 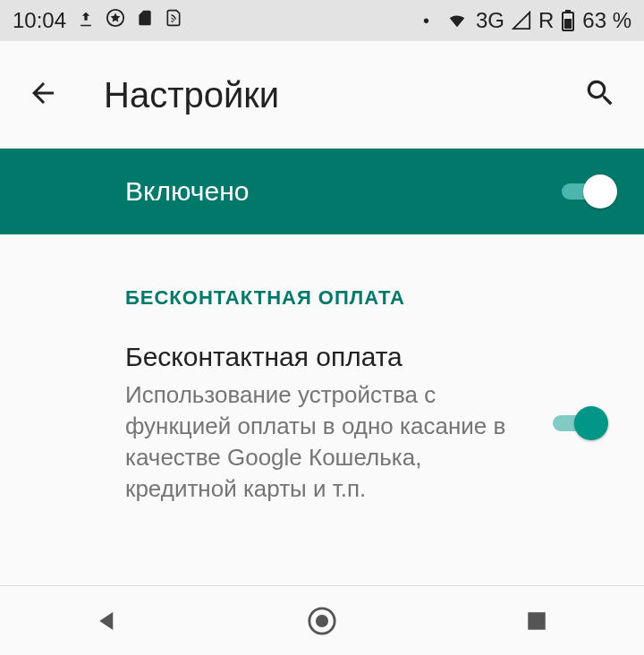 What do you see at coordinates (580, 423) in the screenshot?
I see `contactless-payment-switch` at bounding box center [580, 423].